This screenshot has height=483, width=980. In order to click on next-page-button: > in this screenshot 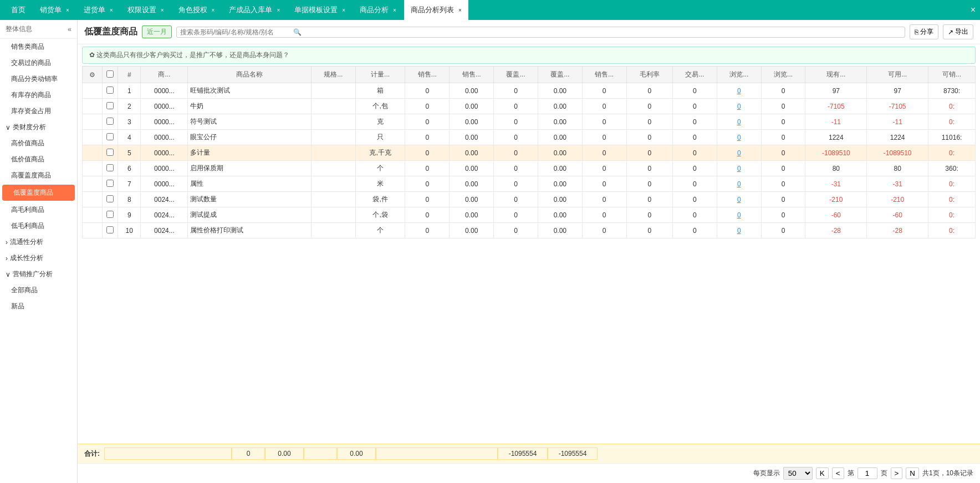, I will do `click(897, 474)`.